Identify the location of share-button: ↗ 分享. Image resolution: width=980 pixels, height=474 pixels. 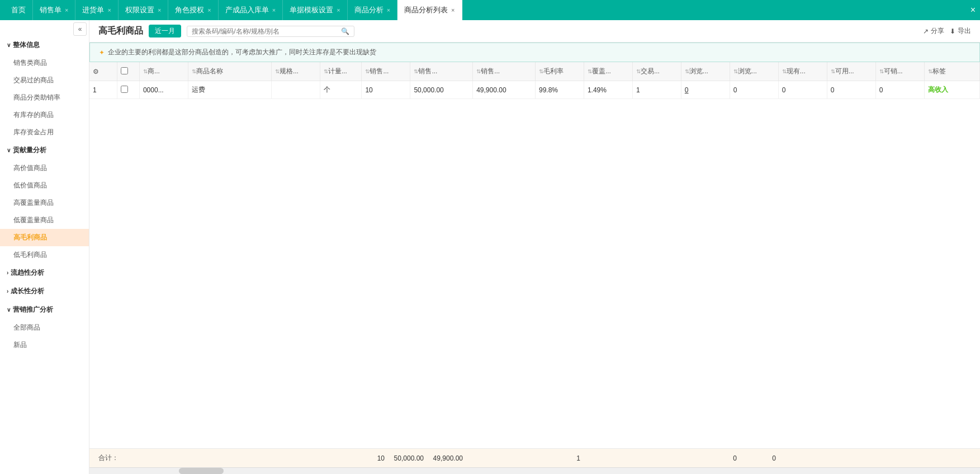
(934, 31).